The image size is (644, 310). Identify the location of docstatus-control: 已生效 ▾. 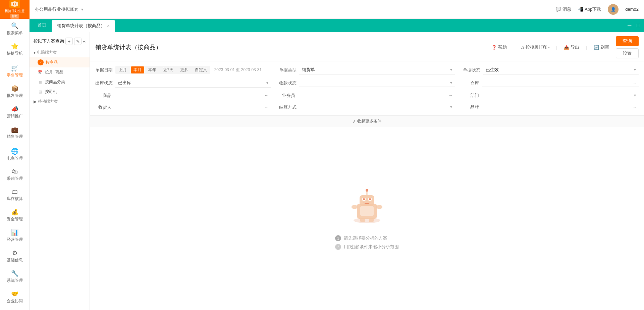
(561, 70).